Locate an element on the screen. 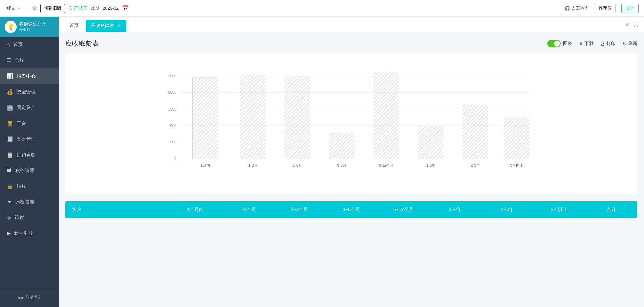 The image size is (644, 307). tab-close-ar-aging: ✕ is located at coordinates (119, 26).